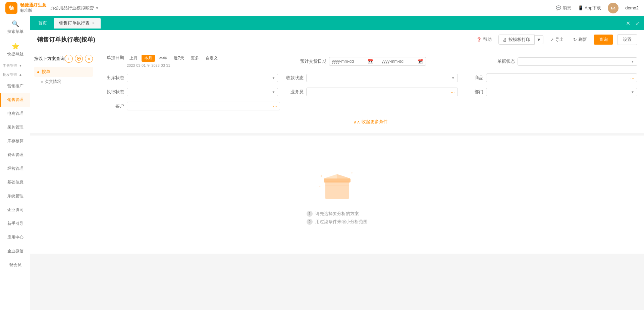 The width and height of the screenshot is (644, 310). What do you see at coordinates (93, 23) in the screenshot?
I see `tab-close-icon: ×` at bounding box center [93, 23].